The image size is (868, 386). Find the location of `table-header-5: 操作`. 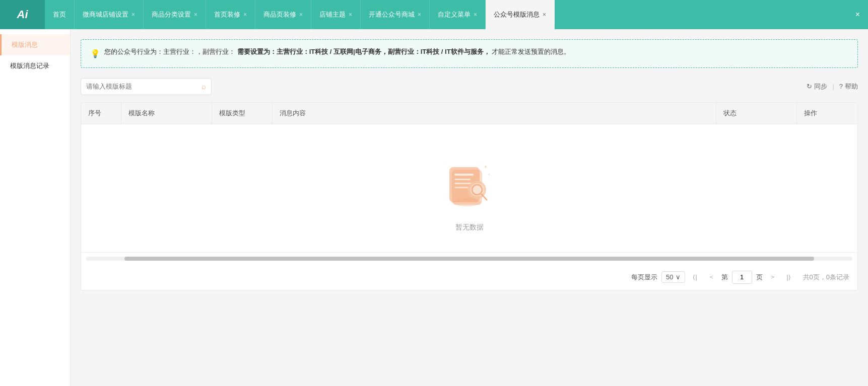

table-header-5: 操作 is located at coordinates (827, 113).